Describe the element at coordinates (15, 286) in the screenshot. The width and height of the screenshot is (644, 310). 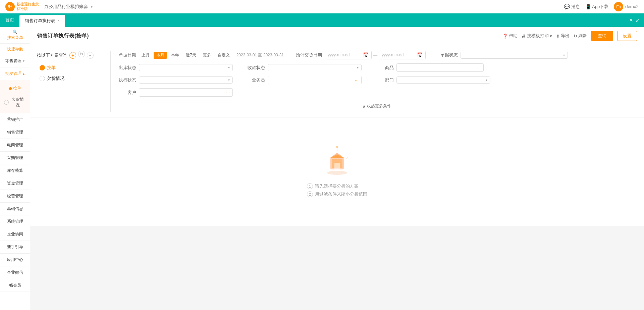
I see `sidebar-item-member: 畅会员` at that location.